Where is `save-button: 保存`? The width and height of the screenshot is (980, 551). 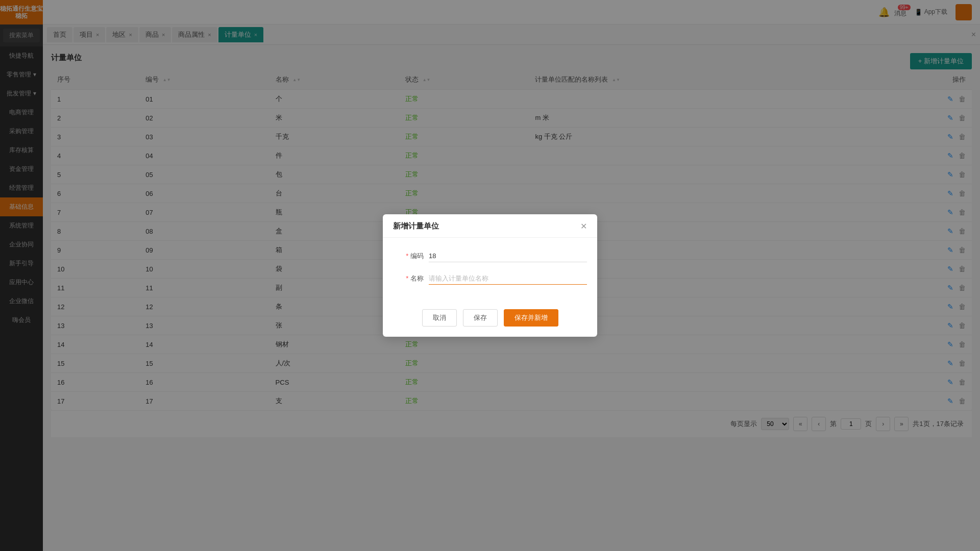 save-button: 保存 is located at coordinates (480, 318).